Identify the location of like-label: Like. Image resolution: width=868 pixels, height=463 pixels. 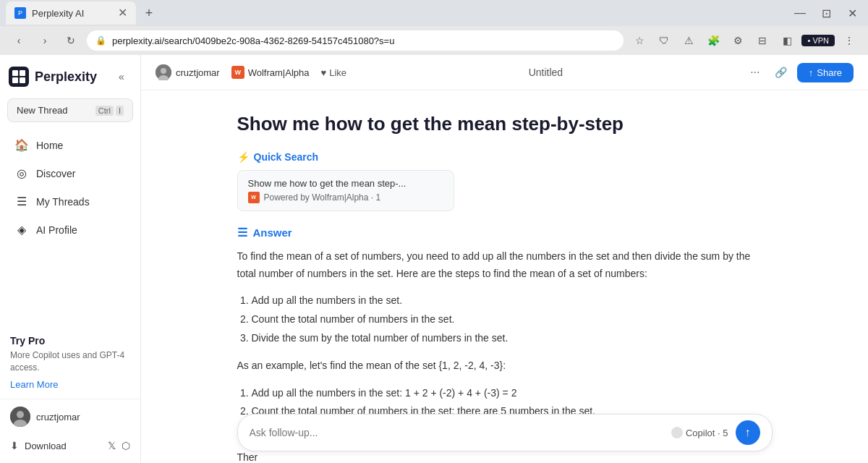
(338, 72).